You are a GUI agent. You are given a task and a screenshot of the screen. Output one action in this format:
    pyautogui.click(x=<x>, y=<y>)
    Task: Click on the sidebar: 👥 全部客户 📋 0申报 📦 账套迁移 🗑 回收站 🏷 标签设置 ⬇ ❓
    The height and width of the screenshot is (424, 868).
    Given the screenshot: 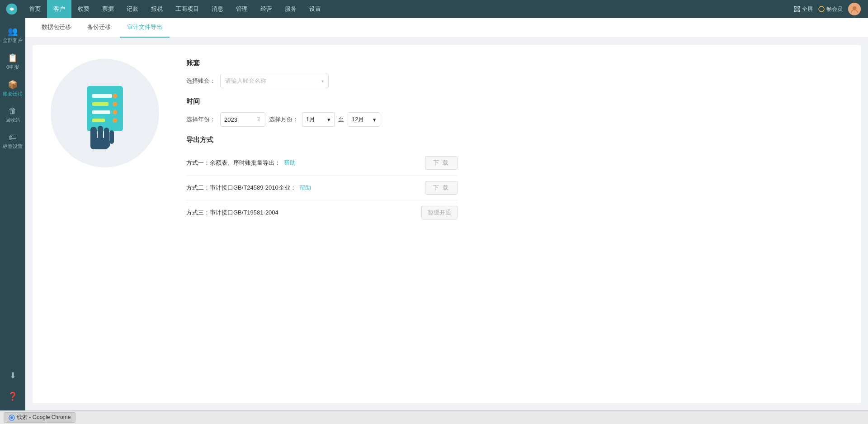 What is the action you would take?
    pyautogui.click(x=13, y=214)
    